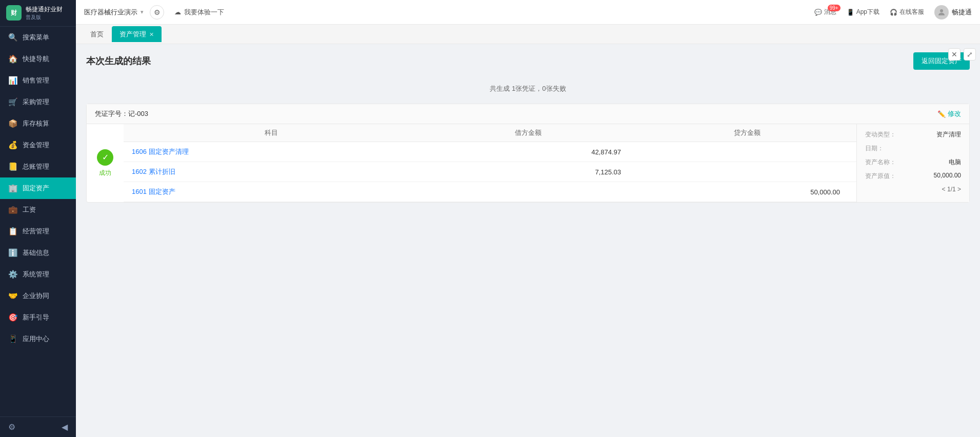  Describe the element at coordinates (38, 427) in the screenshot. I see `sidebar-footer: ⚙ ◀` at that location.